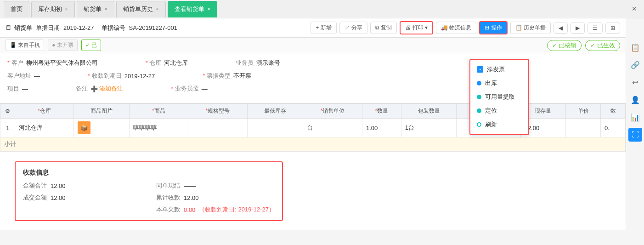 This screenshot has width=644, height=245. Describe the element at coordinates (354, 28) in the screenshot. I see `share-button: ↗ 分享` at that location.